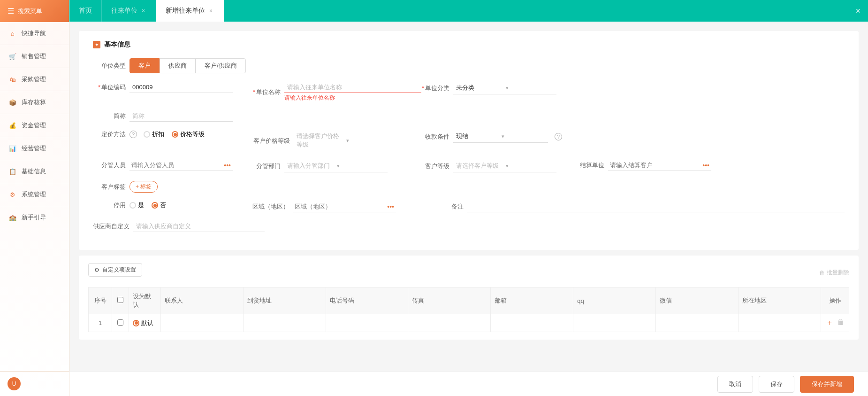 This screenshot has height=396, width=868. Describe the element at coordinates (35, 172) in the screenshot. I see `sidebar-item-basic: 📋 基础信息` at that location.